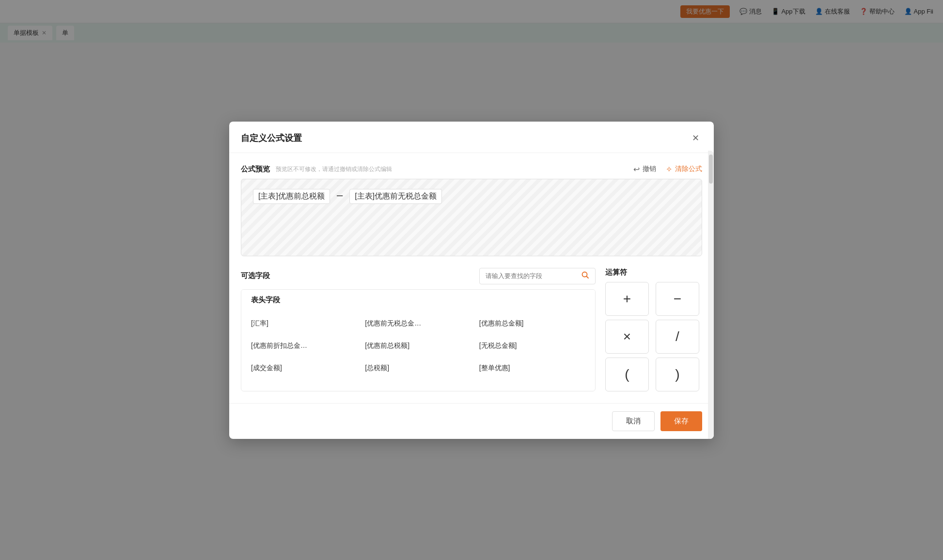  I want to click on dialog-close-button: ✕, so click(695, 138).